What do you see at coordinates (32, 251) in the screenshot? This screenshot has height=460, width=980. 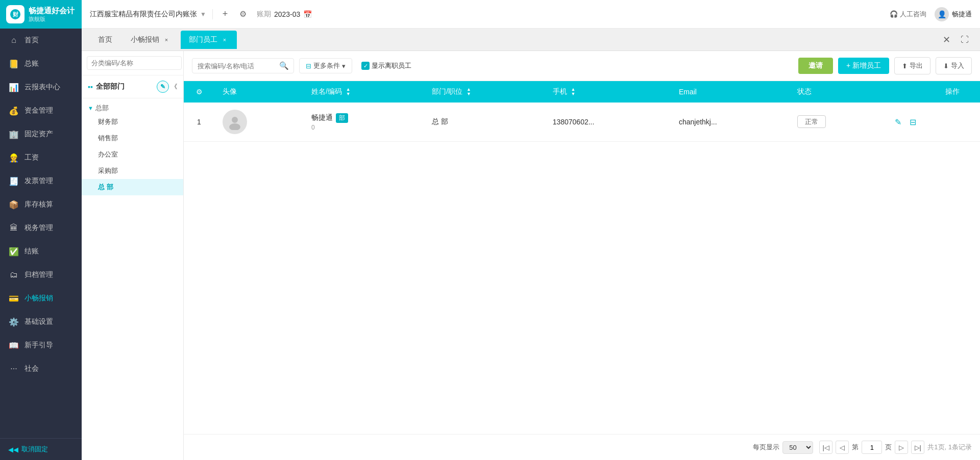 I see `sidebar-item-label-checkout: 结账` at bounding box center [32, 251].